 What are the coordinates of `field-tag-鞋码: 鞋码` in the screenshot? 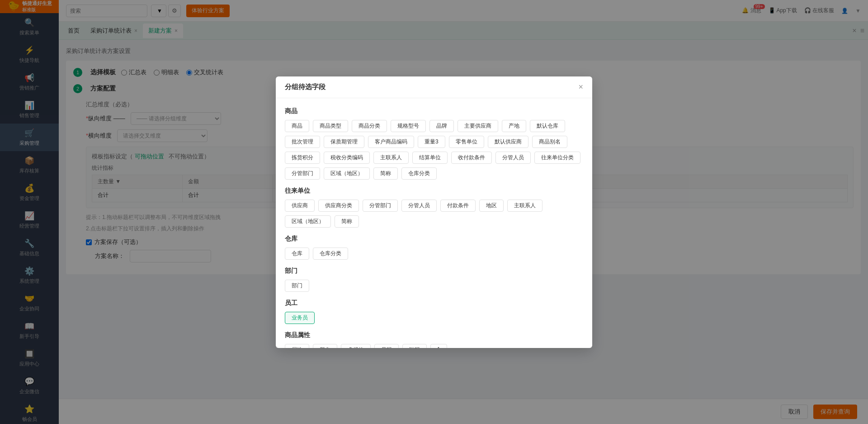 It's located at (415, 346).